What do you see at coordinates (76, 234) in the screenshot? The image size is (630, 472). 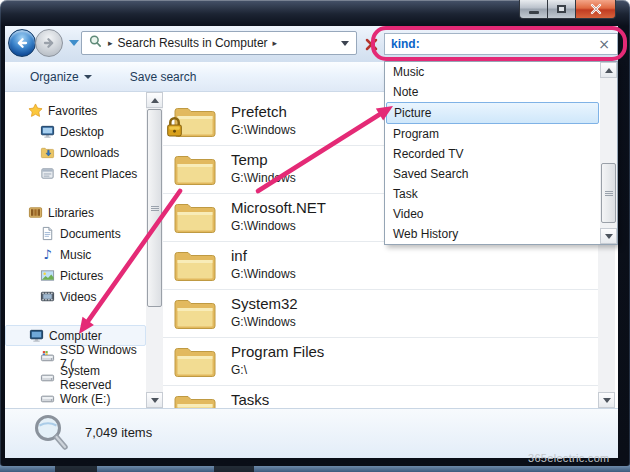 I see `sidebar-item-documents: Documents` at bounding box center [76, 234].